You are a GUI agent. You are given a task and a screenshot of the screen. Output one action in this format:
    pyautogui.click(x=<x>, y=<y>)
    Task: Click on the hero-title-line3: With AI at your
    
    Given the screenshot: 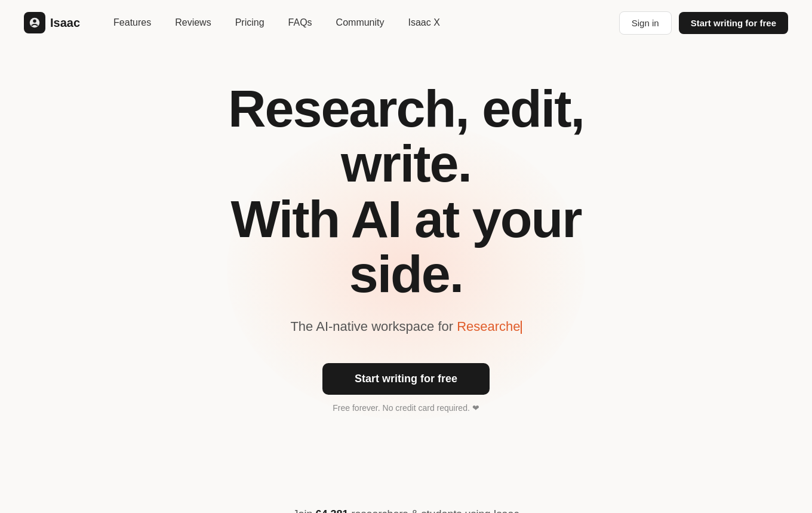 What is the action you would take?
    pyautogui.click(x=406, y=219)
    